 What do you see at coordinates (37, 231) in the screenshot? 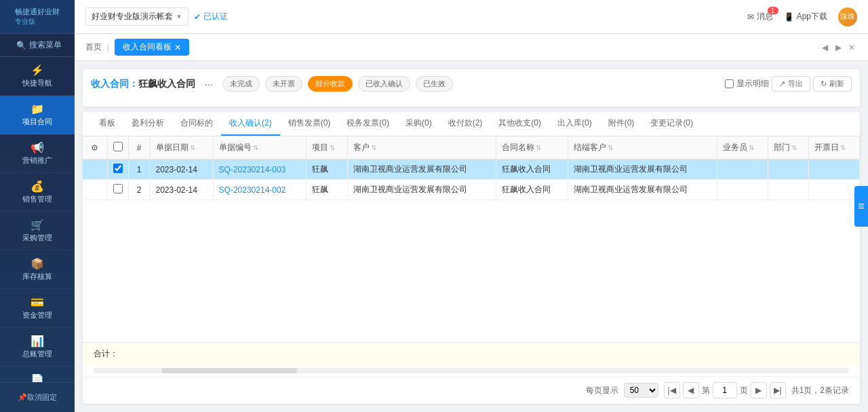
I see `sidebar-item-purchase: 🛒 采购管理` at bounding box center [37, 231].